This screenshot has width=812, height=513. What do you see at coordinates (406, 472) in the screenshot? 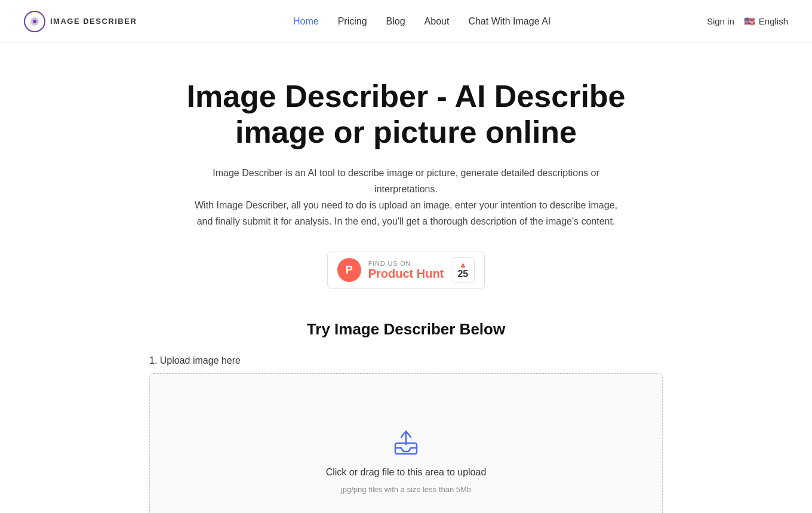
I see `upload-text: Click or drag file to this area to uploa…` at bounding box center [406, 472].